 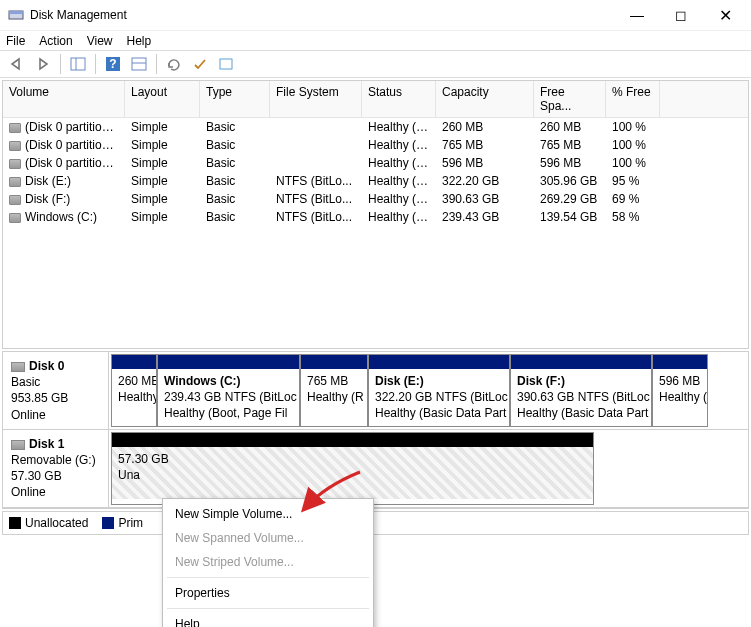 I want to click on partition-status: Healthy (Basic Data Part, so click(x=439, y=413).